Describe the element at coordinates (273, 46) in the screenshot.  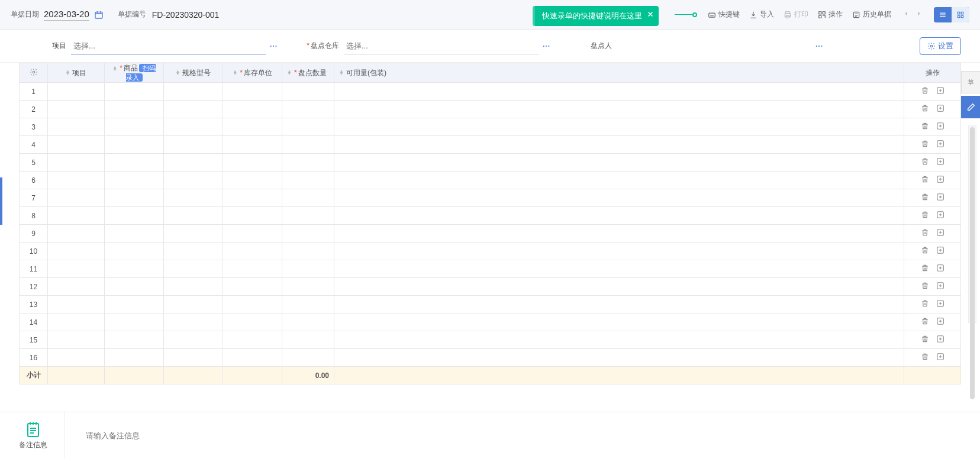
I see `project-more-icon: ···` at that location.